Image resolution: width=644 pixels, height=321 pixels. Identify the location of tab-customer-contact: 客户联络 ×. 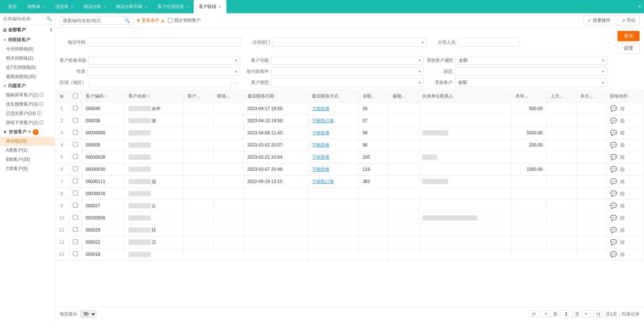
(210, 7).